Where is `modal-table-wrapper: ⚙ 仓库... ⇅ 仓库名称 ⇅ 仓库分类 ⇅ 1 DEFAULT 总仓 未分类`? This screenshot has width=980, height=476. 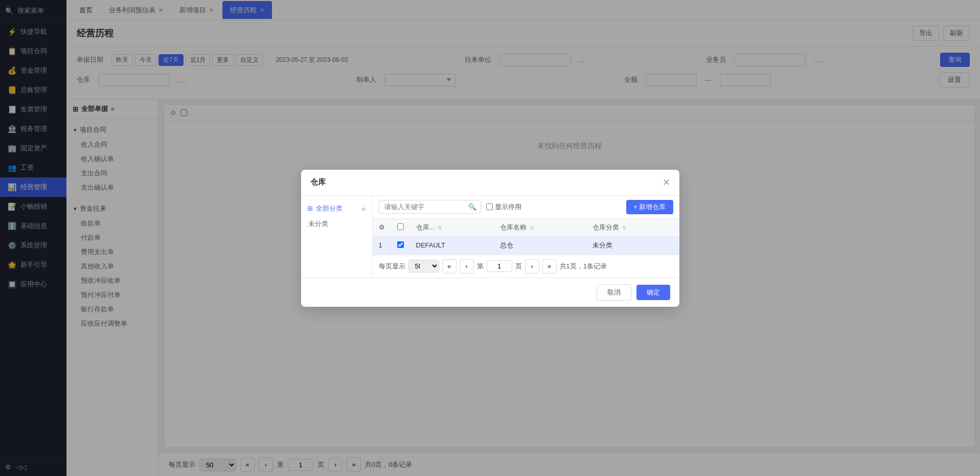
modal-table-wrapper: ⚙ 仓库... ⇅ 仓库名称 ⇅ 仓库分类 ⇅ 1 DEFAULT 总仓 未分类 is located at coordinates (526, 237).